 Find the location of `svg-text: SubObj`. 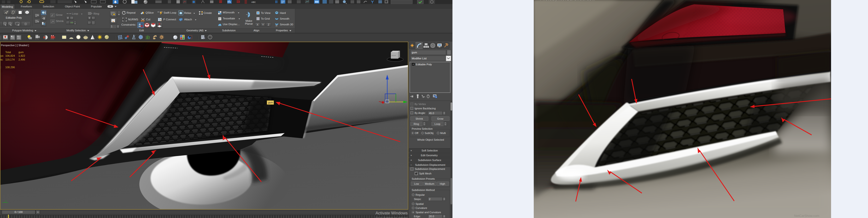

svg-text: SubObj is located at coordinates (429, 133).